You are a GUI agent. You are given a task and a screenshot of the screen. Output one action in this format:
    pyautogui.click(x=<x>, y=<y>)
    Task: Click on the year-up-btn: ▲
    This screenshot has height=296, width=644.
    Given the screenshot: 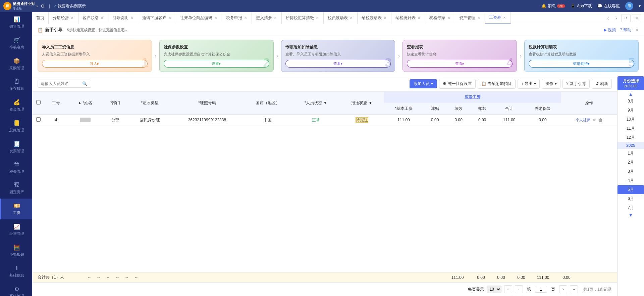 What is the action you would take?
    pyautogui.click(x=631, y=94)
    